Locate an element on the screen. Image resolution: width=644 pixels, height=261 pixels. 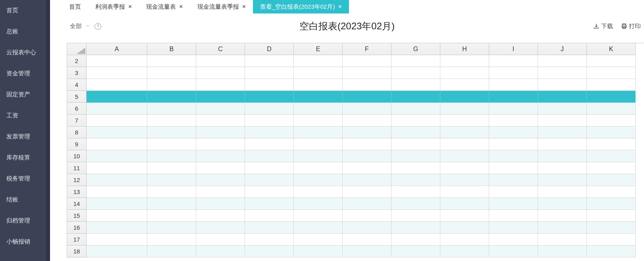
row-header-4: 4 is located at coordinates (77, 85).